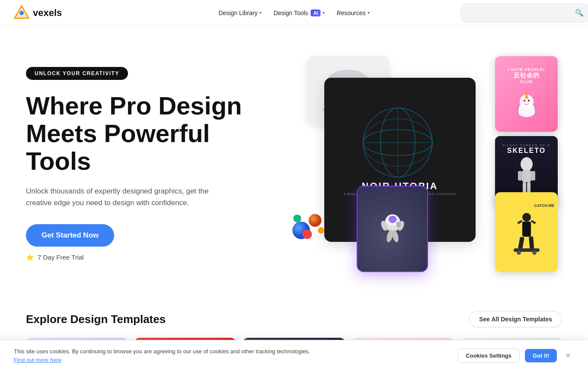 The image size is (588, 371). I want to click on cookie-find-out-link: Find out more here, so click(38, 360).